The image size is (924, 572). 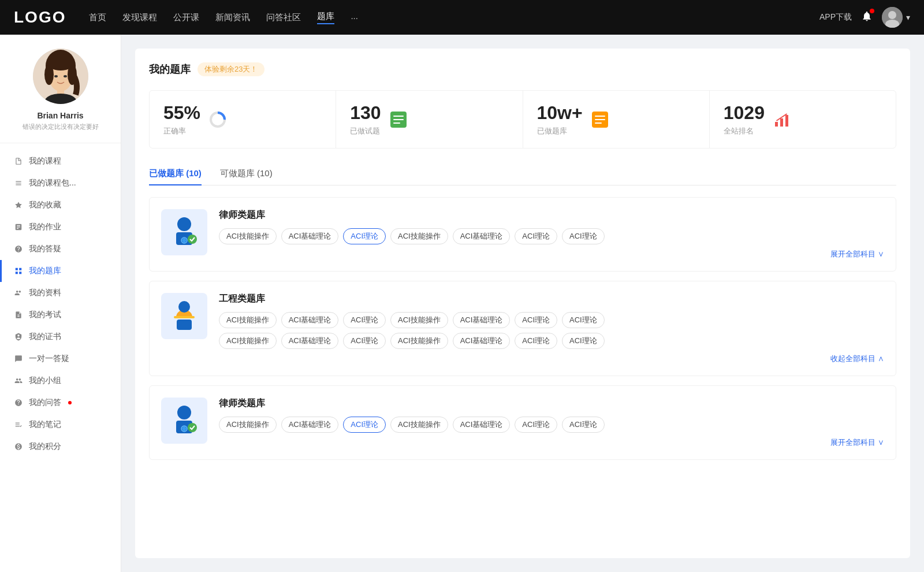 I want to click on sidebar-label-my-qa: 我的问答, so click(x=45, y=403).